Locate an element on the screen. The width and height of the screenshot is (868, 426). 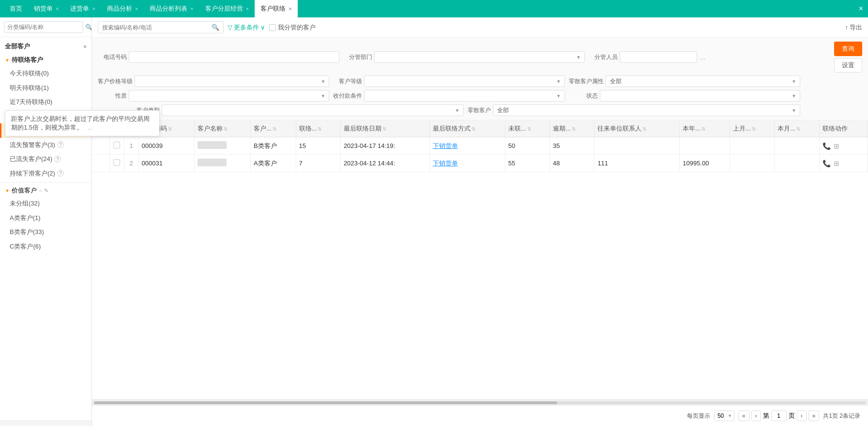
prev-page-btn: ‹ is located at coordinates (756, 416).